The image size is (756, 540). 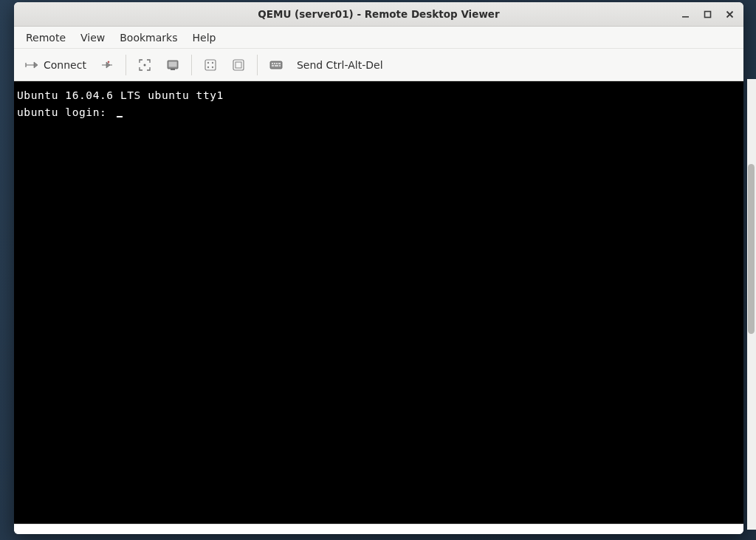 I want to click on window-title: QEMU (server01) - Remote Desktop Viewer, so click(x=378, y=14).